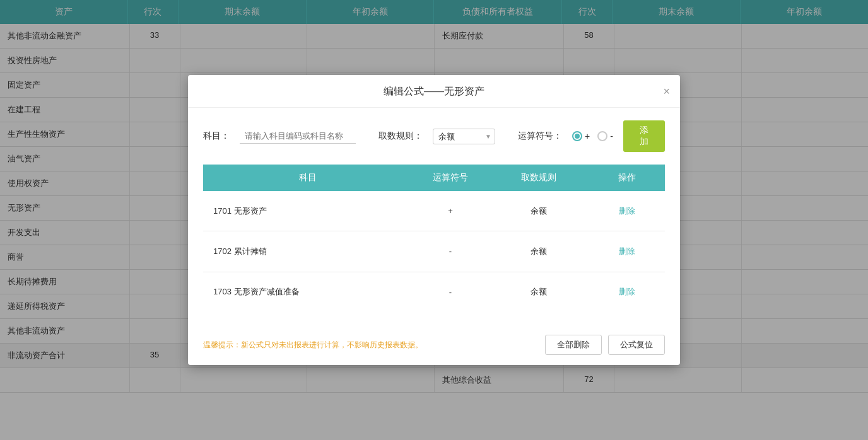 The height and width of the screenshot is (440, 868). I want to click on table-row: 1701 无形资产 + 余额 删除, so click(434, 211).